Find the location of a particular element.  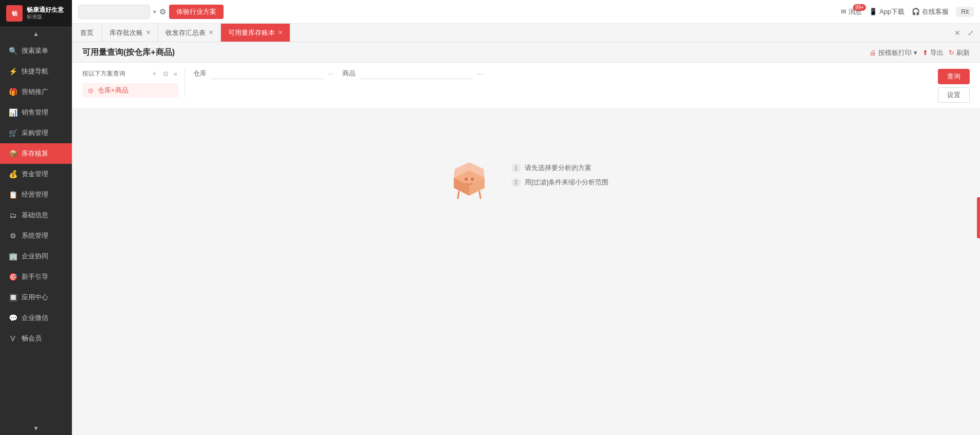

sidebar-icon-system: ⚙ is located at coordinates (13, 236).